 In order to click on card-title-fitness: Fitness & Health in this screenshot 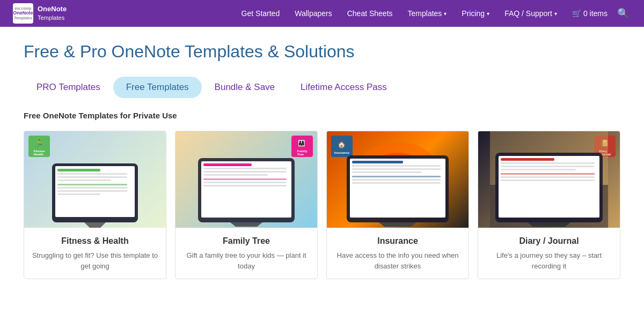, I will do `click(95, 241)`.